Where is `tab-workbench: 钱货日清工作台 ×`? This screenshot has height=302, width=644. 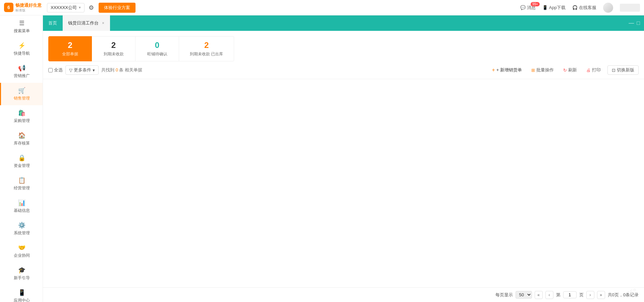 tab-workbench: 钱货日清工作台 × is located at coordinates (87, 23).